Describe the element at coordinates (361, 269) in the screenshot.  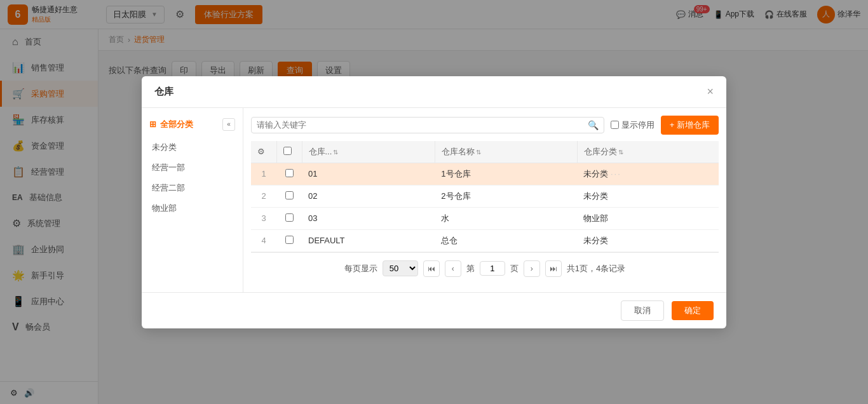
I see `per-page-label: 每页显示` at that location.